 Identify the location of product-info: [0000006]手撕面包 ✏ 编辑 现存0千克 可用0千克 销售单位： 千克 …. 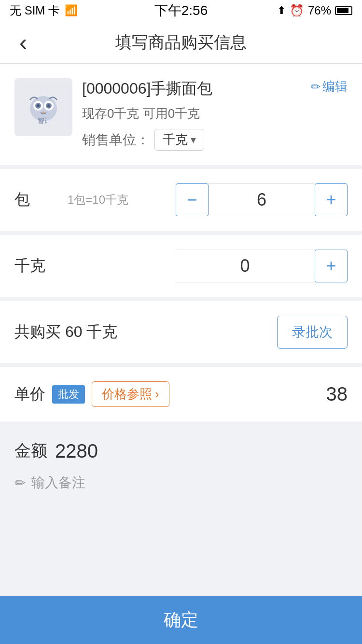
(215, 114).